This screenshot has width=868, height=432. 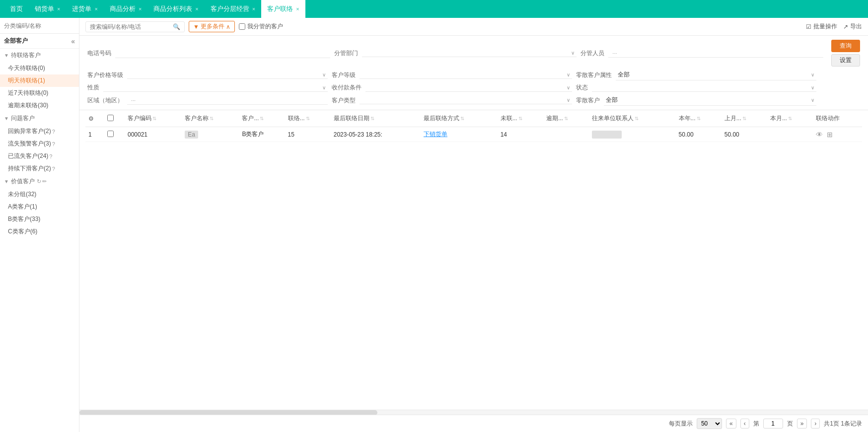 I want to click on select-all-checkbox, so click(x=110, y=118).